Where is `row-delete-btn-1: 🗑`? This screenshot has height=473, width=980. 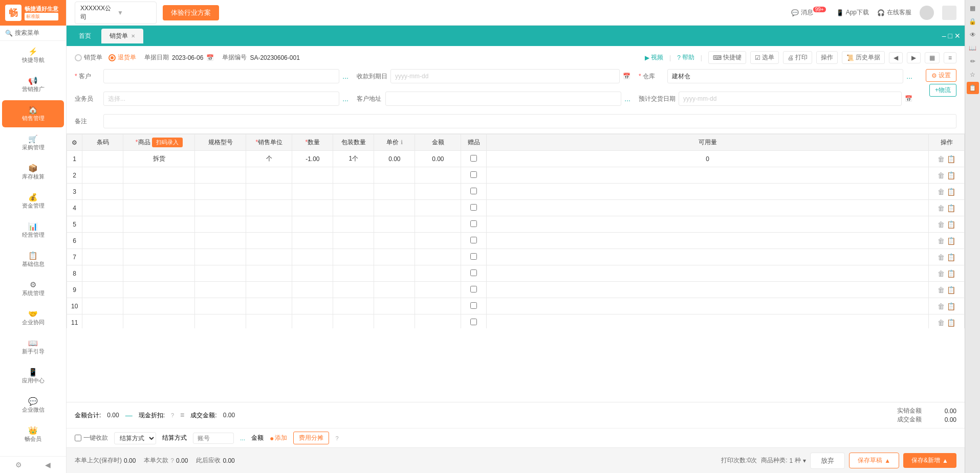 row-delete-btn-1: 🗑 is located at coordinates (941, 159).